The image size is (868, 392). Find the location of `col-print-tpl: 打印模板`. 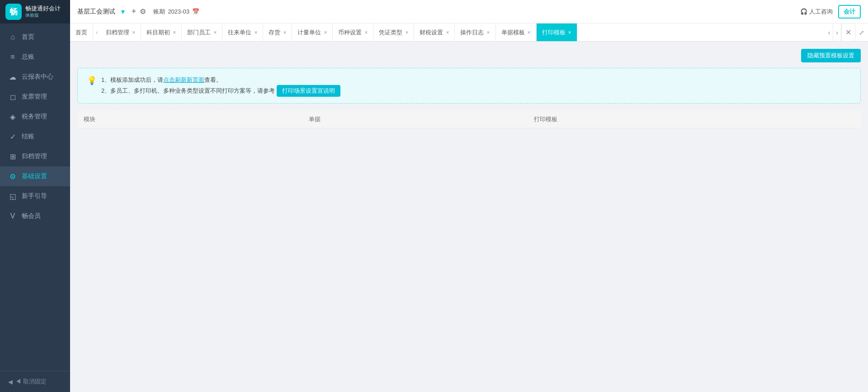

col-print-tpl: 打印模板 is located at coordinates (694, 119).